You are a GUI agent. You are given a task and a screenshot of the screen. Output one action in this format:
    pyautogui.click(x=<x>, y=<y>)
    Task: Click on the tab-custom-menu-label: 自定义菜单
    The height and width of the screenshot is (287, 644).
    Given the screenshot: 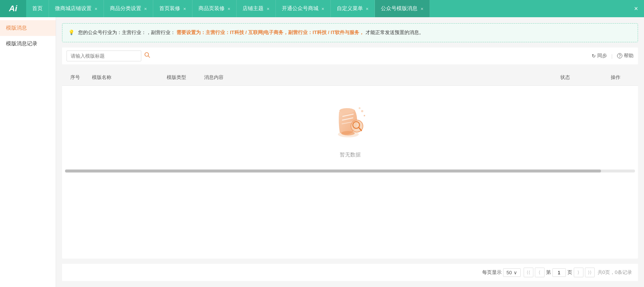 What is the action you would take?
    pyautogui.click(x=350, y=9)
    